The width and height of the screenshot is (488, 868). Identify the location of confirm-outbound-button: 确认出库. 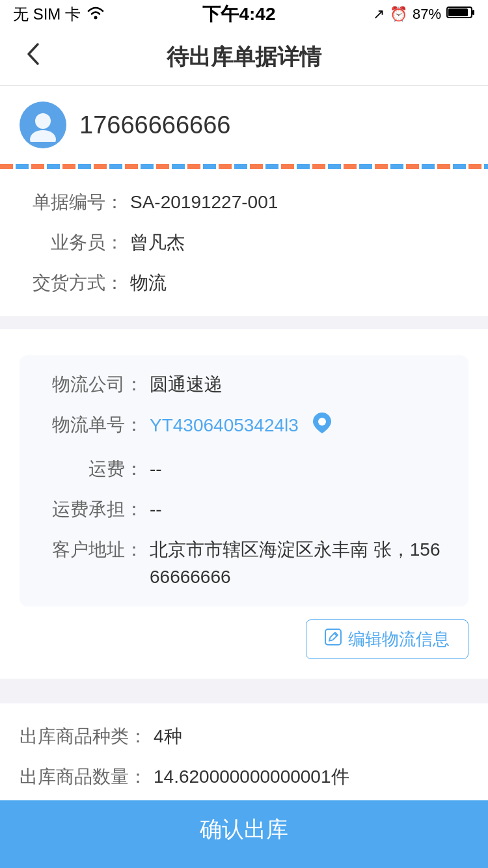
(244, 834).